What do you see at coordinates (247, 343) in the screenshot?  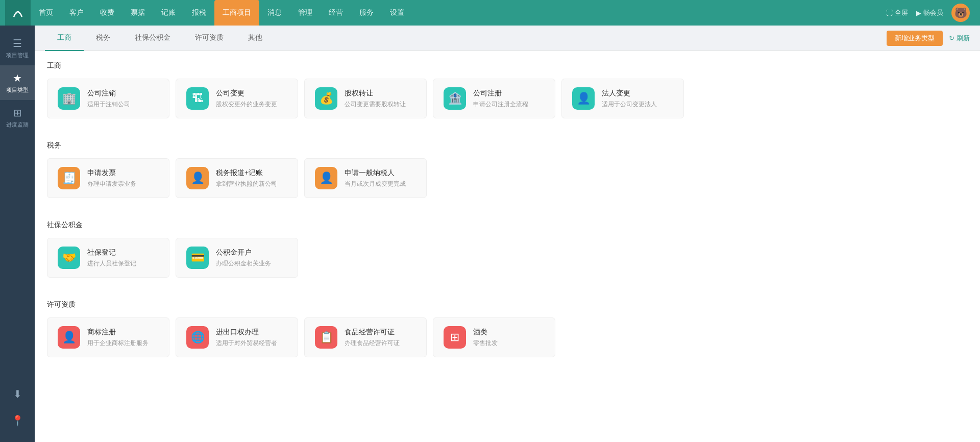 I see `card-desc-3-1: 适用于对外贸易经营者` at bounding box center [247, 343].